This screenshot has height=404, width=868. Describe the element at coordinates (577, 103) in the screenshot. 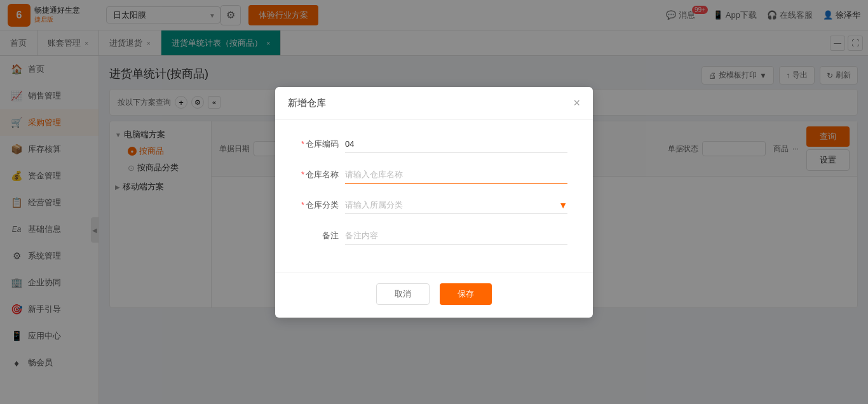

I see `modal-close-btn: ×` at that location.